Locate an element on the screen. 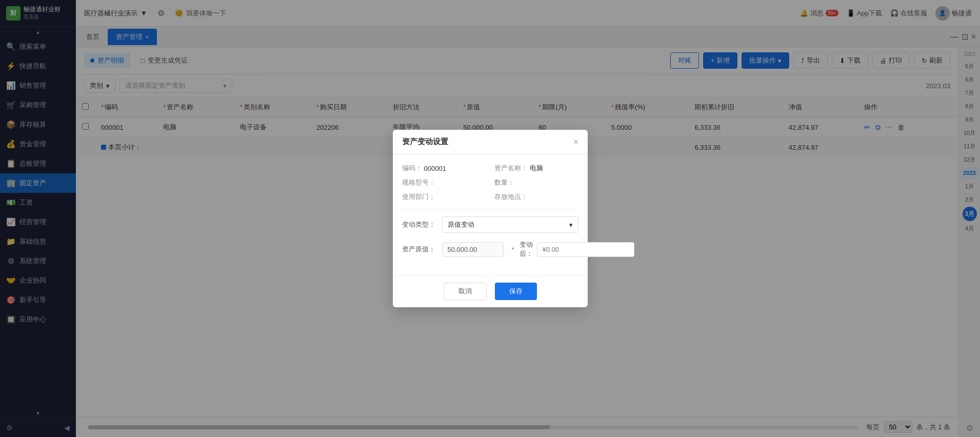 This screenshot has width=980, height=437. modal-spec-label: 规格型号： is located at coordinates (418, 183).